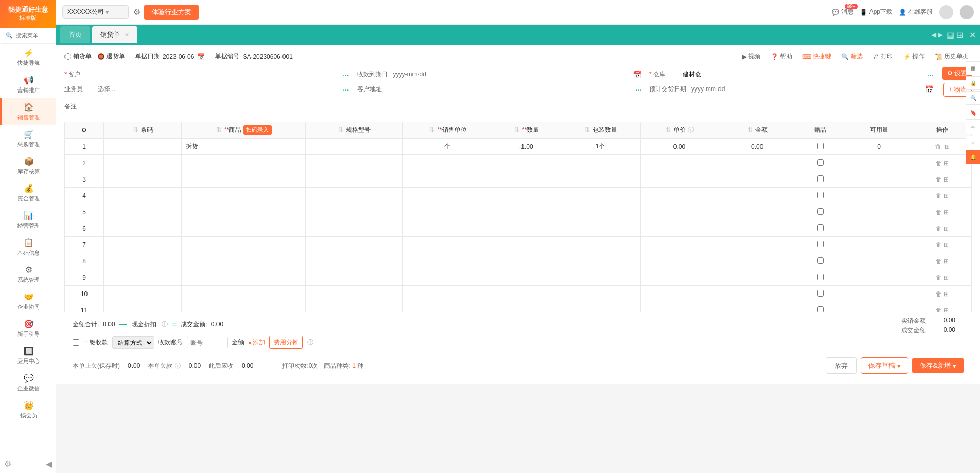  What do you see at coordinates (952, 56) in the screenshot?
I see `history-btn: 📜 历史单据` at bounding box center [952, 56].